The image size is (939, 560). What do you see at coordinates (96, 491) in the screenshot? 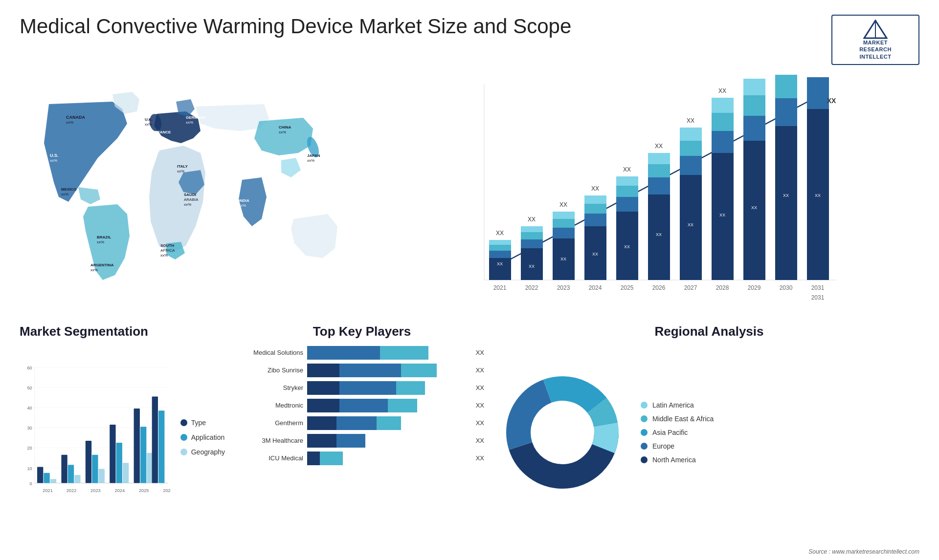
I see `svg-text: 2023` at bounding box center [96, 491].